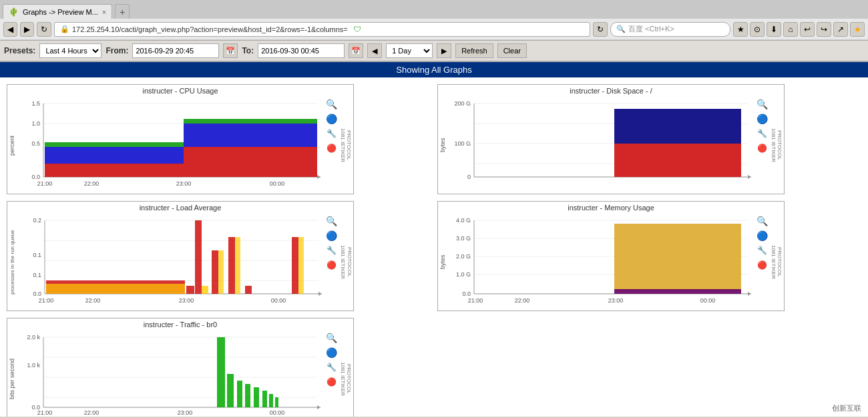 This screenshot has height=418, width=868. I want to click on traffic-y-label: bits per second, so click(12, 374).